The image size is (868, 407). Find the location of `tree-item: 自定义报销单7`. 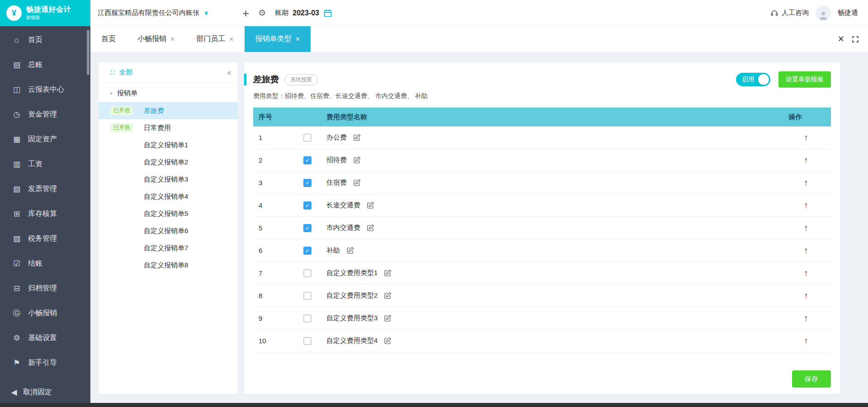

tree-item: 自定义报销单7 is located at coordinates (168, 248).